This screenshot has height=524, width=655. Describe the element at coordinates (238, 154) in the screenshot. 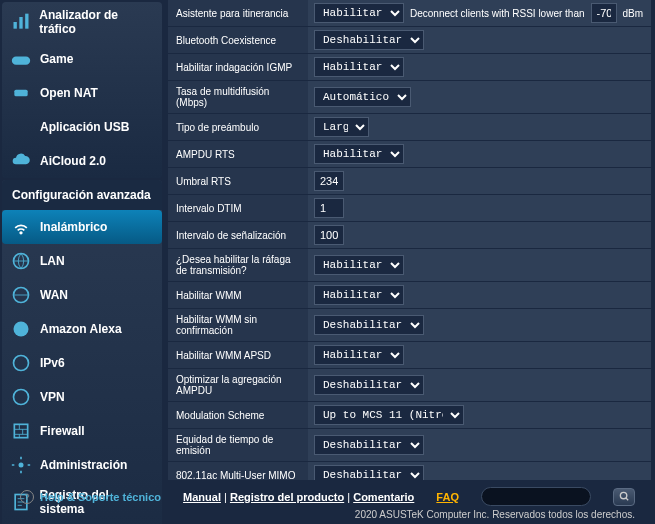

I see `label-ampdu: AMPDU RTS` at that location.